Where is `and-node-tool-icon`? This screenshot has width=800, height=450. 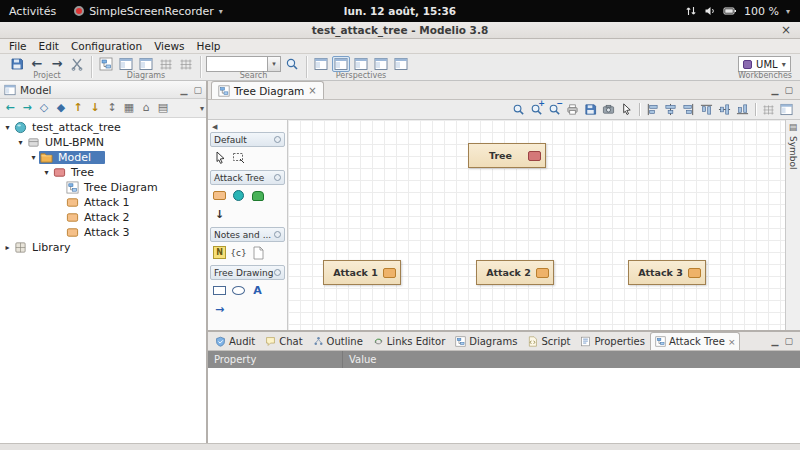
and-node-tool-icon is located at coordinates (258, 196).